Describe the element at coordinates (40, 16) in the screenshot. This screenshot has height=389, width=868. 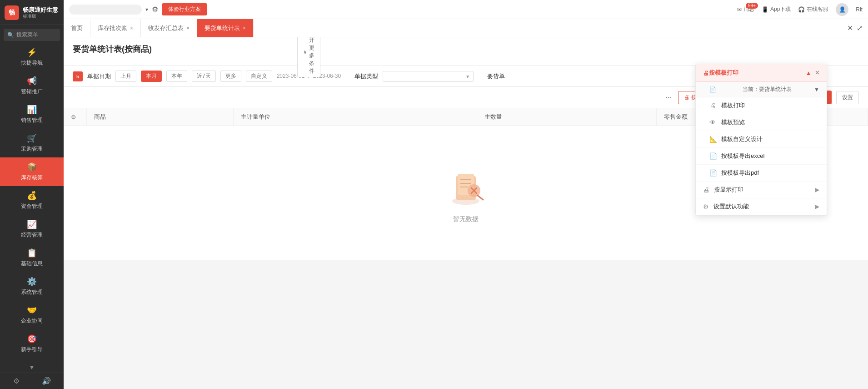
I see `app-subtitle: 标准版` at that location.